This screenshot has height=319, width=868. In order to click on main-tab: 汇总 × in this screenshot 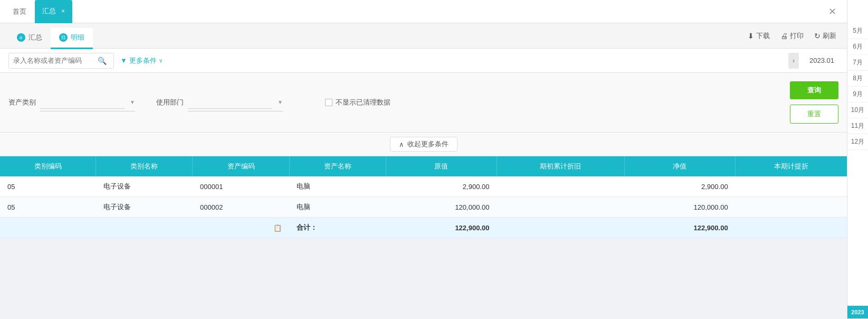, I will do `click(54, 12)`.